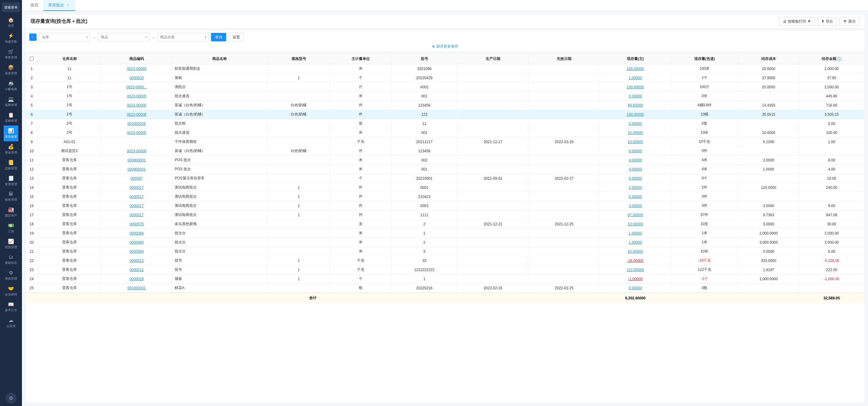 The width and height of the screenshot is (868, 406). I want to click on select-all-checkbox, so click(32, 59).